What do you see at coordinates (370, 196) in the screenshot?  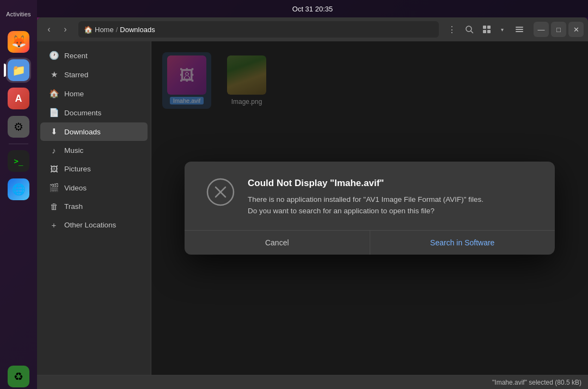 I see `dialog-body: Could Not Display "Imahe.avif" There is …` at bounding box center [370, 196].